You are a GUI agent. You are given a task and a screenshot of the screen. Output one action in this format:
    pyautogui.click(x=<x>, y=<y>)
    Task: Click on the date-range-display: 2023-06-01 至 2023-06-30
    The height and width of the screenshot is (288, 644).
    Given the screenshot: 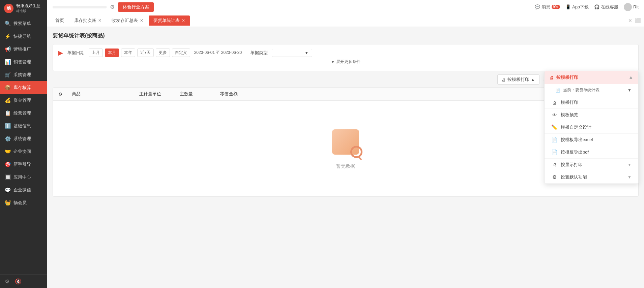 What is the action you would take?
    pyautogui.click(x=218, y=53)
    